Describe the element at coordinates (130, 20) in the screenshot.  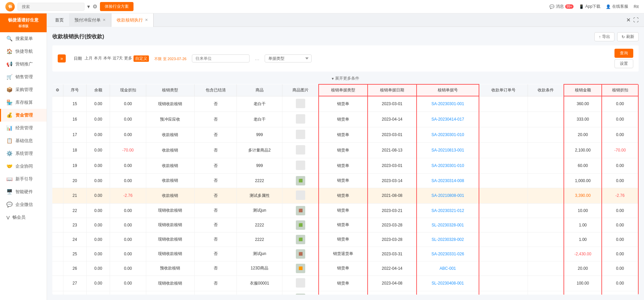
I see `tab-receive-label: 收款核销执行` at that location.